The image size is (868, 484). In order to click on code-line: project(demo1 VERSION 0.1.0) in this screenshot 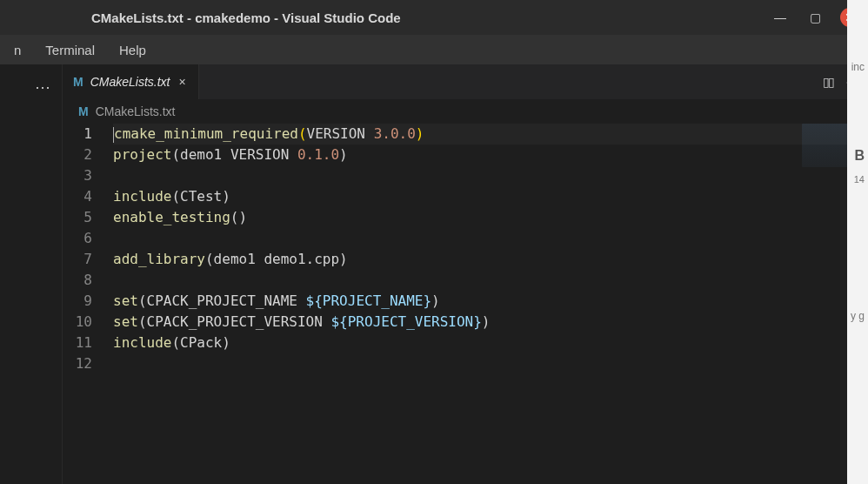, I will do `click(491, 155)`.